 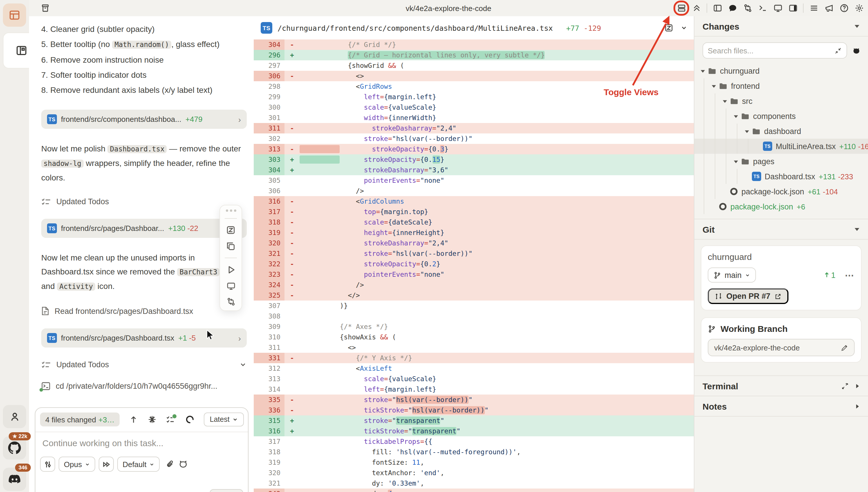 What do you see at coordinates (134, 420) in the screenshot?
I see `up-arrow-icon` at bounding box center [134, 420].